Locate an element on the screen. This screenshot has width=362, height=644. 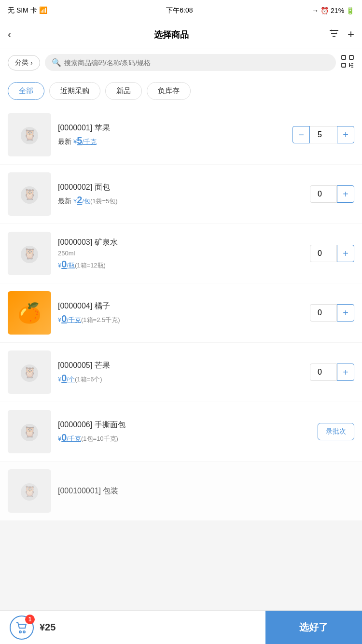
product-name: [0000006] 手撕面包 is located at coordinates (184, 425).